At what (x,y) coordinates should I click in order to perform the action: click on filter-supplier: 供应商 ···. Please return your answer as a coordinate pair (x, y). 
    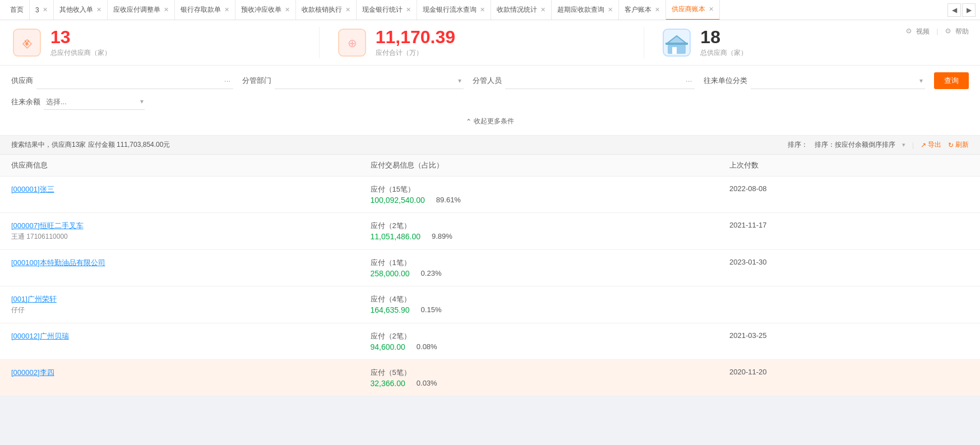
    Looking at the image, I should click on (122, 81).